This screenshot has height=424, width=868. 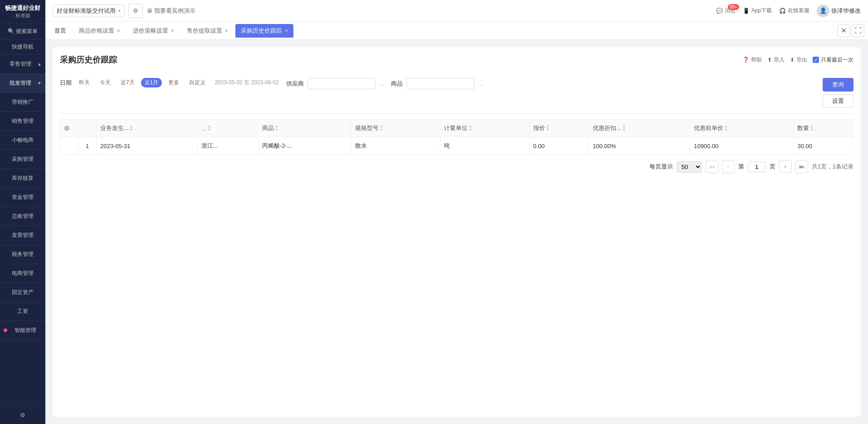 What do you see at coordinates (785, 167) in the screenshot?
I see `next-page-button: ›` at bounding box center [785, 167].